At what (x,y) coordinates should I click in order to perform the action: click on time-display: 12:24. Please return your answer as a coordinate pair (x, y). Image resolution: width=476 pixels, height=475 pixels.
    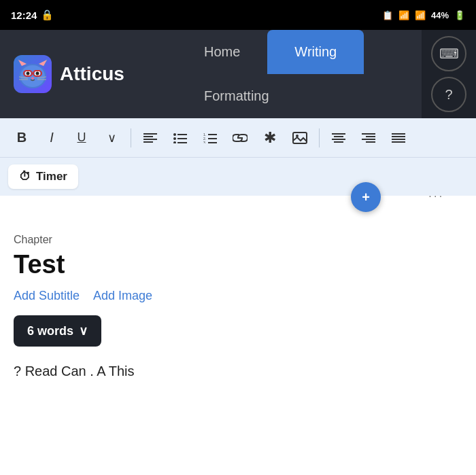
    Looking at the image, I should click on (24, 15).